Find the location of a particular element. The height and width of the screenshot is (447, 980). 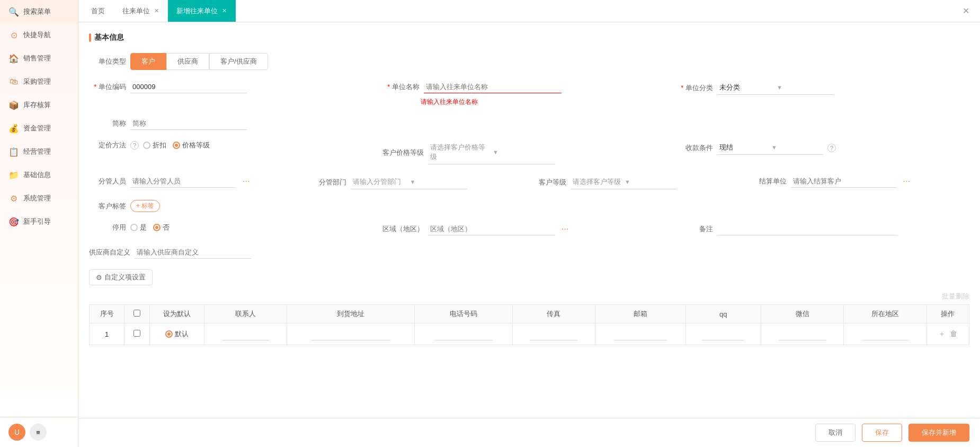

customer-tag-label: 客户标签 is located at coordinates (108, 206).